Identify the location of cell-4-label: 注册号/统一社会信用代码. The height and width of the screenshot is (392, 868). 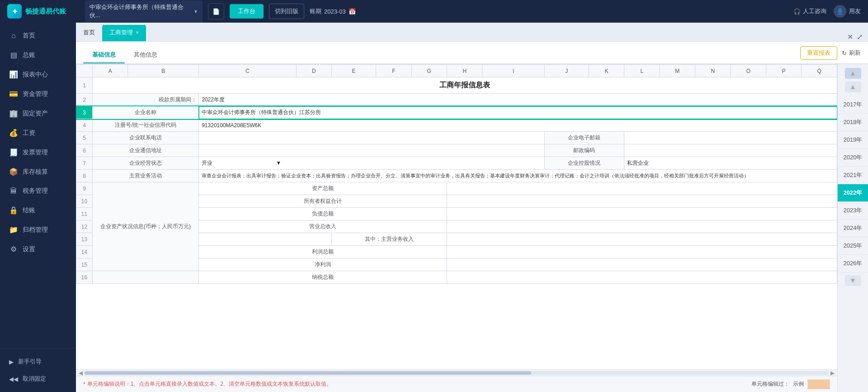
(146, 125).